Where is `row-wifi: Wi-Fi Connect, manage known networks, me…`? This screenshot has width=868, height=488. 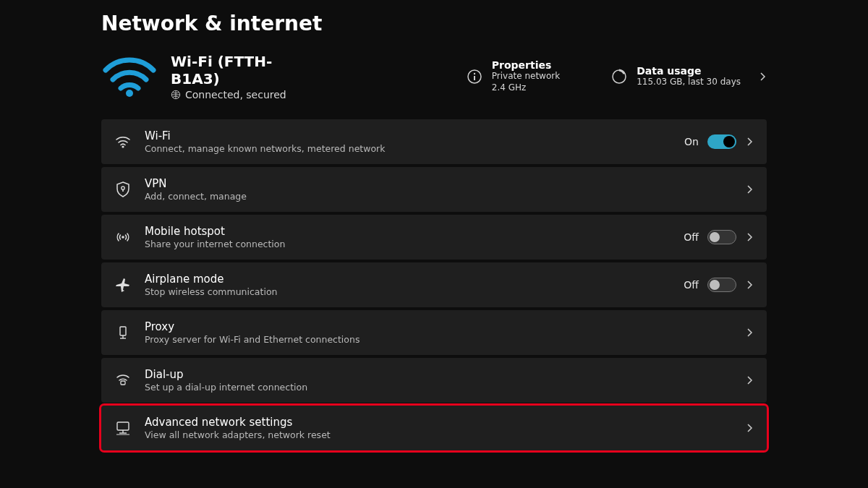 row-wifi: Wi-Fi Connect, manage known networks, me… is located at coordinates (434, 142).